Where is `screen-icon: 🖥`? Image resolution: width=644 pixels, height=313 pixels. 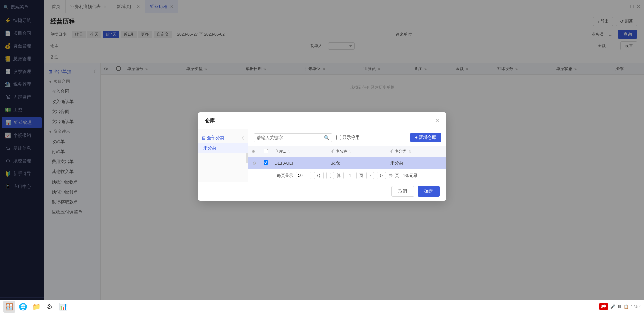 screen-icon: 🖥 is located at coordinates (619, 307).